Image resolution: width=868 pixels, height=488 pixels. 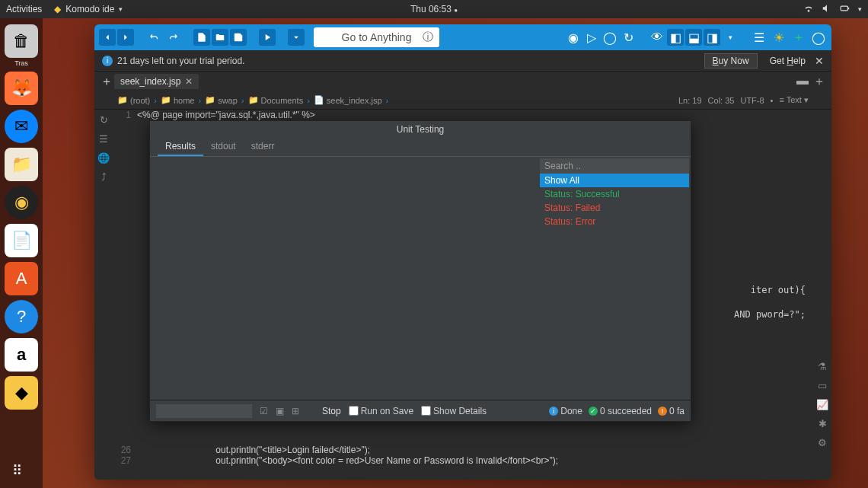 I want to click on clock: Thu 06:53 ●, so click(x=434, y=9).